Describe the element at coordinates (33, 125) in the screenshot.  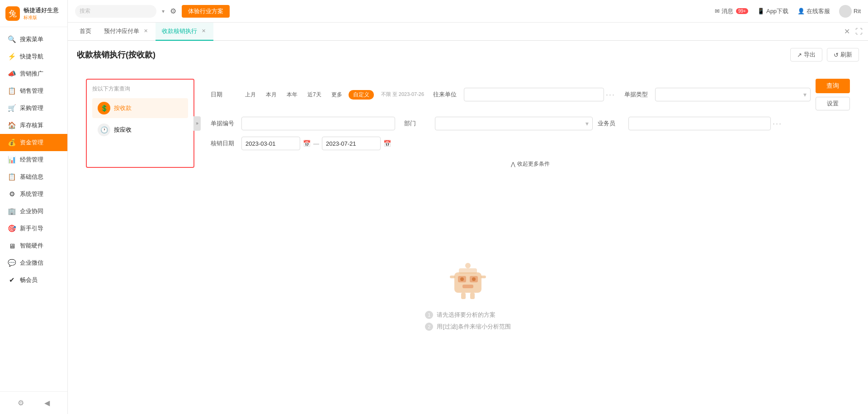
I see `sidebar-item-inventory: 🏠 库存核算` at that location.